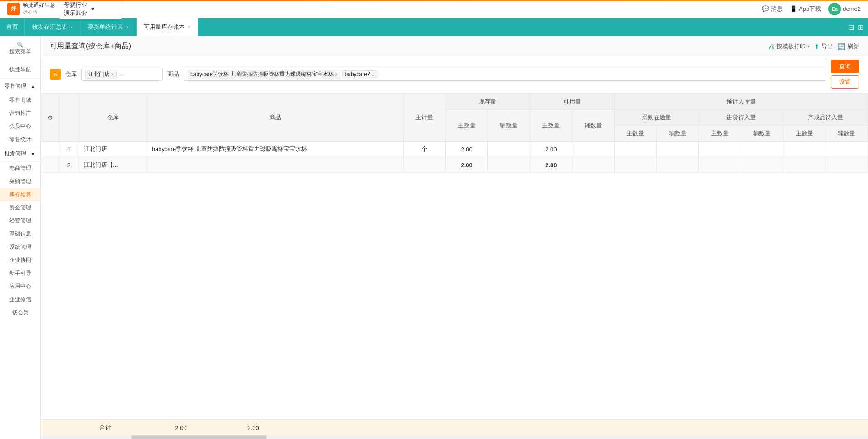 The width and height of the screenshot is (868, 439). I want to click on product-tag-babycare: babycare学饮杯 儿童防摔防撞吸管杯重力球吸嘴杯宝宝水杯 ×, so click(264, 74).